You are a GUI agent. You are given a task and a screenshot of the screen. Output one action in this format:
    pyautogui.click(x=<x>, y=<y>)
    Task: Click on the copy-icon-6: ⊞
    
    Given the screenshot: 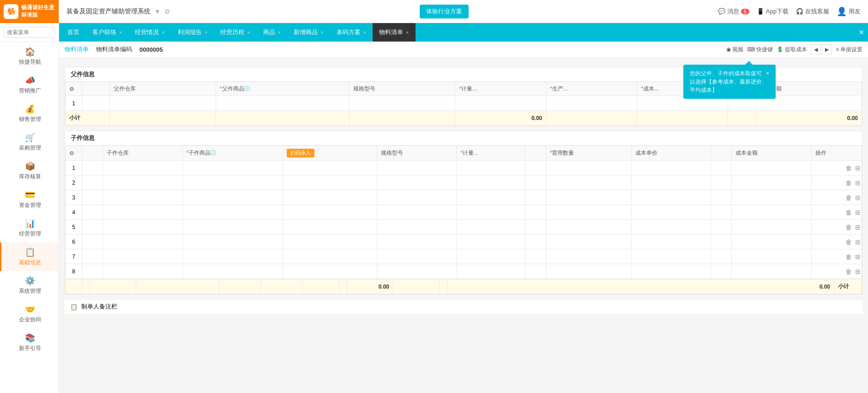 What is the action you would take?
    pyautogui.click(x=858, y=242)
    